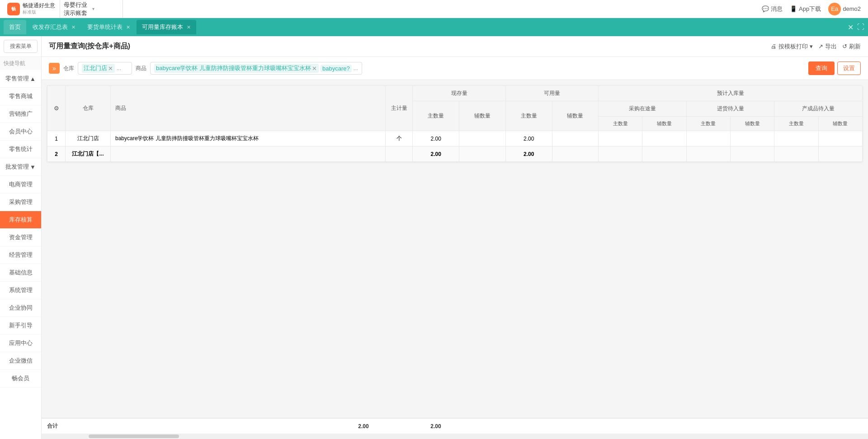 The image size is (868, 439). Describe the element at coordinates (189, 27) in the screenshot. I see `tab-available-stock-close: ✕` at that location.